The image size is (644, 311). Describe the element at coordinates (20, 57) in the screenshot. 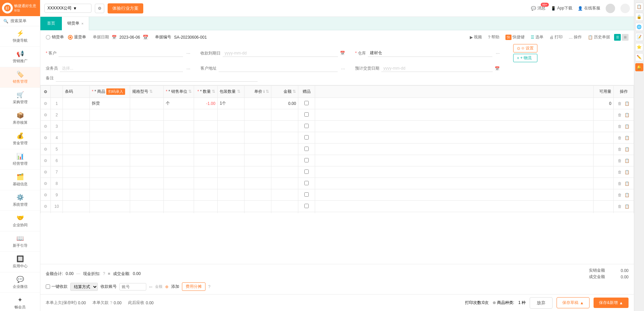

I see `sidebar-item-marketing: 📢 营销推广` at that location.